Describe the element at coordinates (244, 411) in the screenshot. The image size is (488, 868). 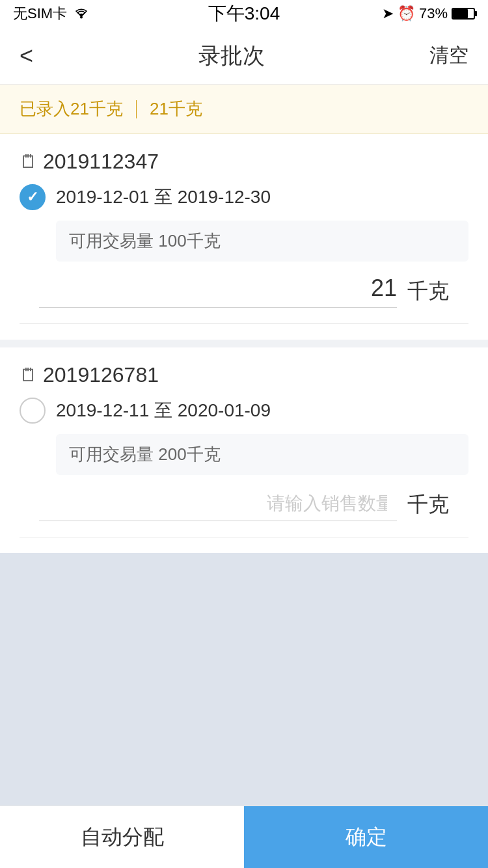
I see `batch-date-row-2: 2019-12-11 至 2020-01-09` at that location.